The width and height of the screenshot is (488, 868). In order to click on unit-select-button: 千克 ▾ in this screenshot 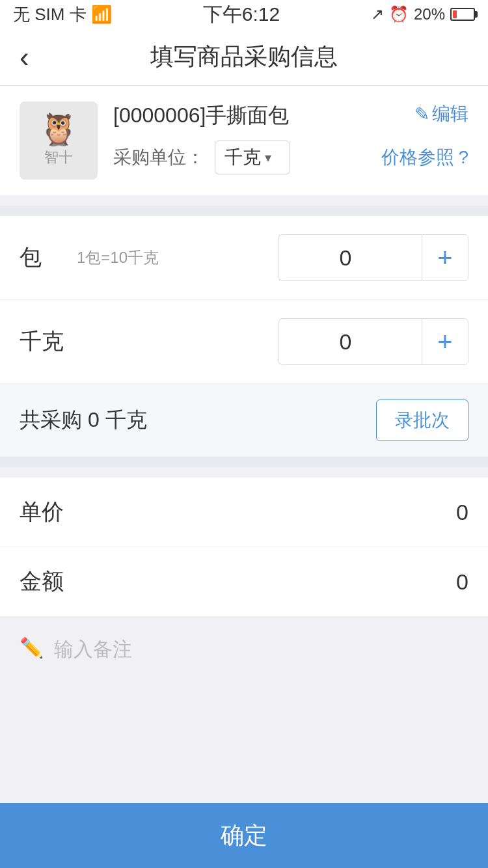, I will do `click(252, 157)`.